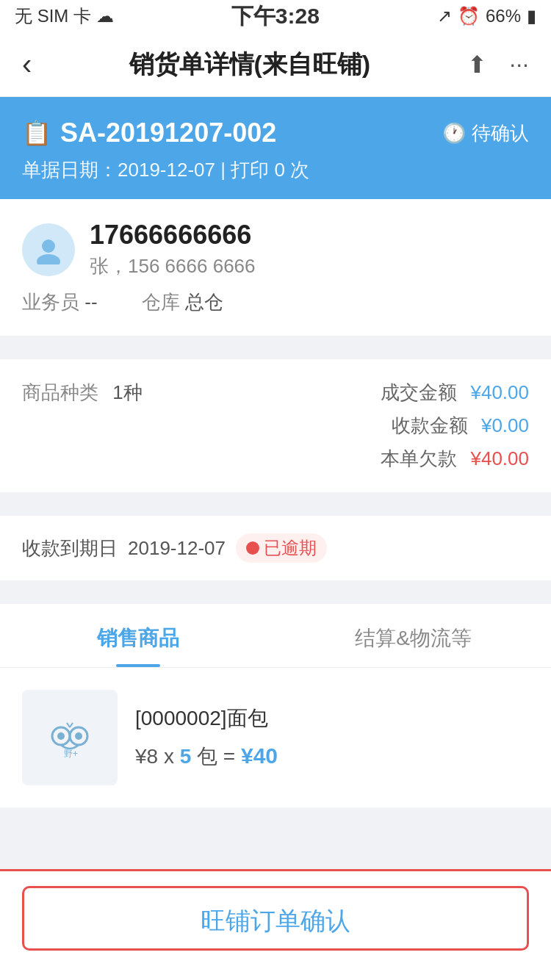 The width and height of the screenshot is (551, 980). What do you see at coordinates (455, 392) in the screenshot?
I see `amount-item: 成交金额 ¥40.00` at bounding box center [455, 392].